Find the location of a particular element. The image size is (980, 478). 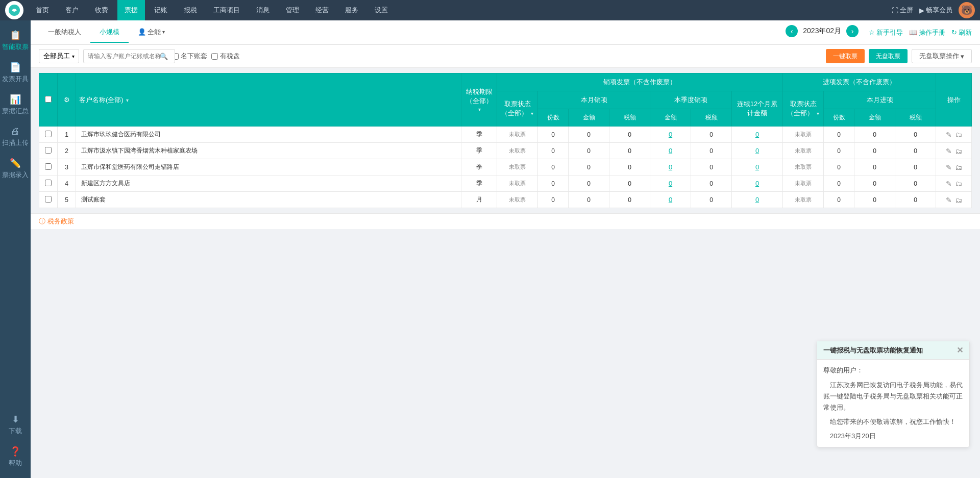

employee-filter: 全部员工 ▾ is located at coordinates (59, 56).